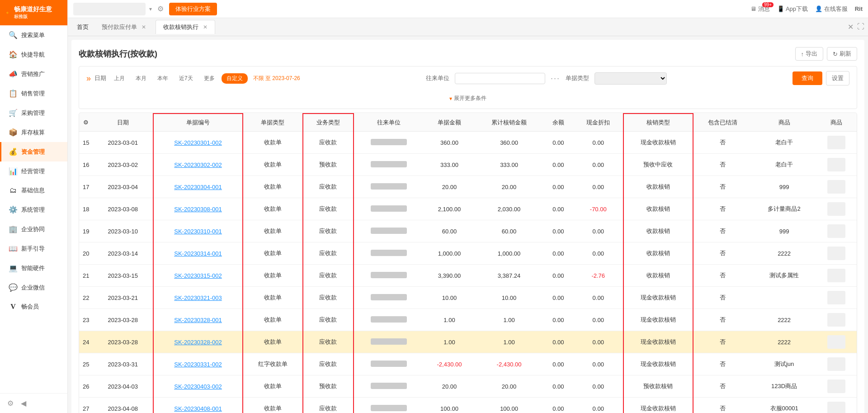 The image size is (868, 413). Describe the element at coordinates (33, 307) in the screenshot. I see `sidebar-item-member: V 畅会员` at that location.